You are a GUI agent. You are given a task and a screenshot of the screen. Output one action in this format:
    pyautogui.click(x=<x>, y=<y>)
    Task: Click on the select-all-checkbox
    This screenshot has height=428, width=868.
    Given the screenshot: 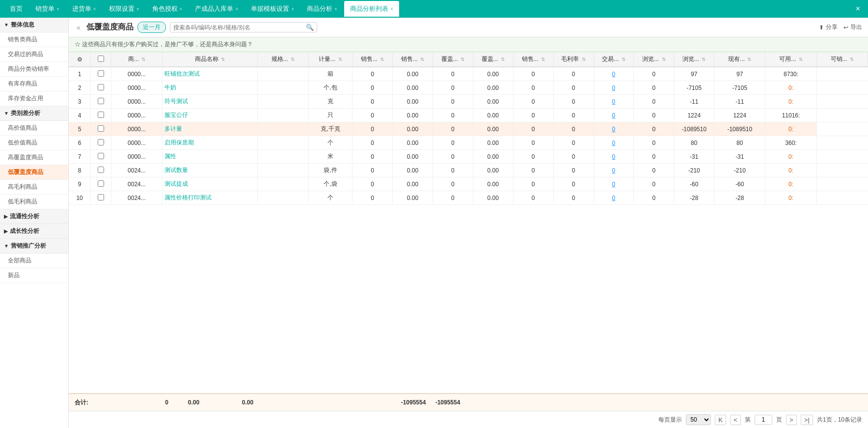 What is the action you would take?
    pyautogui.click(x=101, y=59)
    